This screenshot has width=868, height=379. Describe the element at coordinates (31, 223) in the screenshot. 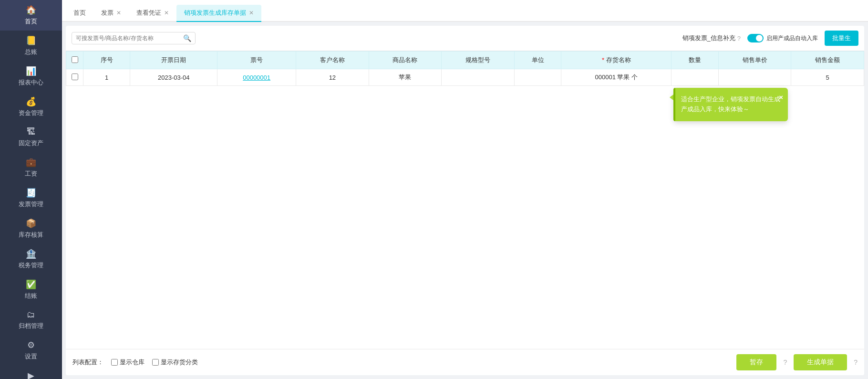

I see `inventory-icon: 📦` at that location.